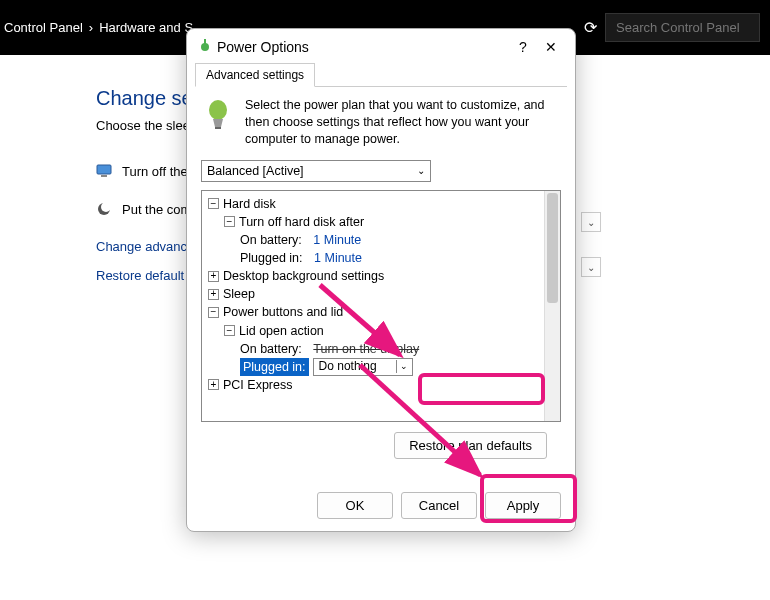 The height and width of the screenshot is (600, 770). I want to click on tree-hard-disk: Hard disk, so click(250, 204).